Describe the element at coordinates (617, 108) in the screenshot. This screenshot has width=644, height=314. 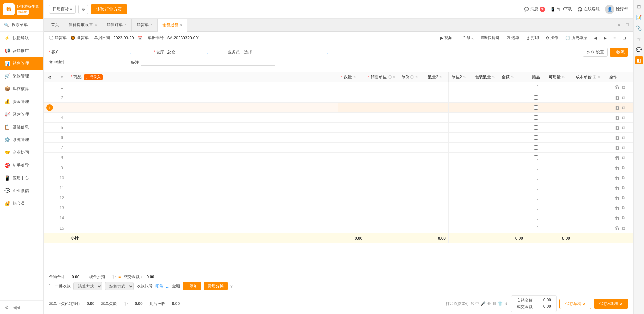
I see `delete-row-3-btn: 🗑` at that location.